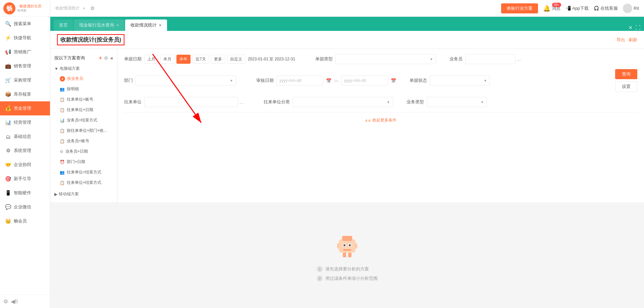 The width and height of the screenshot is (644, 308). I want to click on docstatus-select-arrow: ▼, so click(485, 81).